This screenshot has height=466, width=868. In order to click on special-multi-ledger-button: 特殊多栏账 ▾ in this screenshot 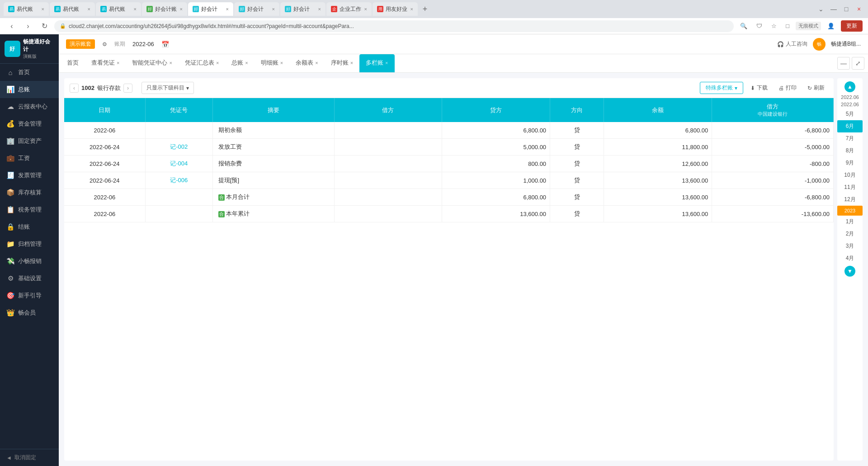, I will do `click(722, 88)`.